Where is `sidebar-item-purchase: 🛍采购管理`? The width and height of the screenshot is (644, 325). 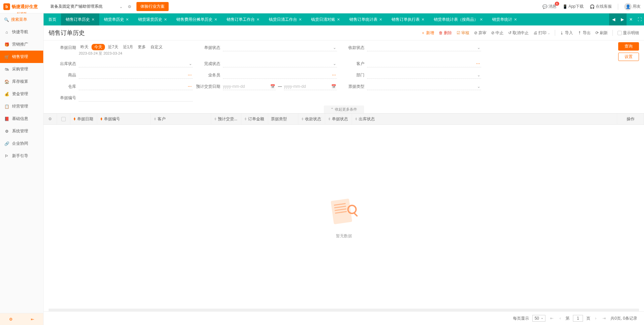
sidebar-item-purchase: 🛍采购管理 is located at coordinates (21, 69).